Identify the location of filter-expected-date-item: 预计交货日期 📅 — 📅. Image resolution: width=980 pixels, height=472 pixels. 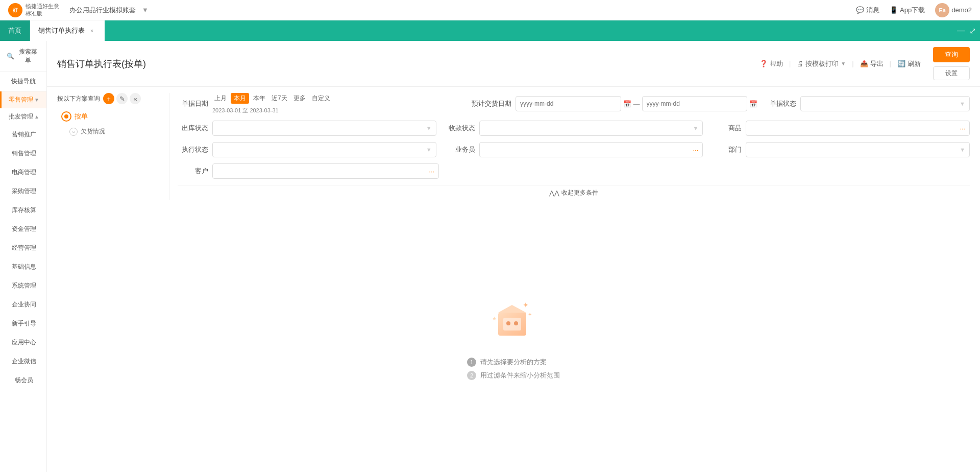
(615, 104).